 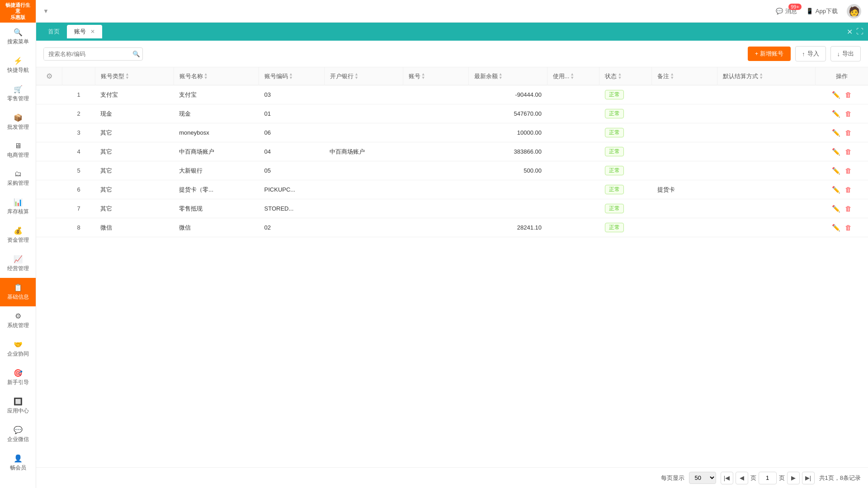 What do you see at coordinates (18, 178) in the screenshot?
I see `sidebar-item-purchase: 🗂 采购管理` at bounding box center [18, 178].